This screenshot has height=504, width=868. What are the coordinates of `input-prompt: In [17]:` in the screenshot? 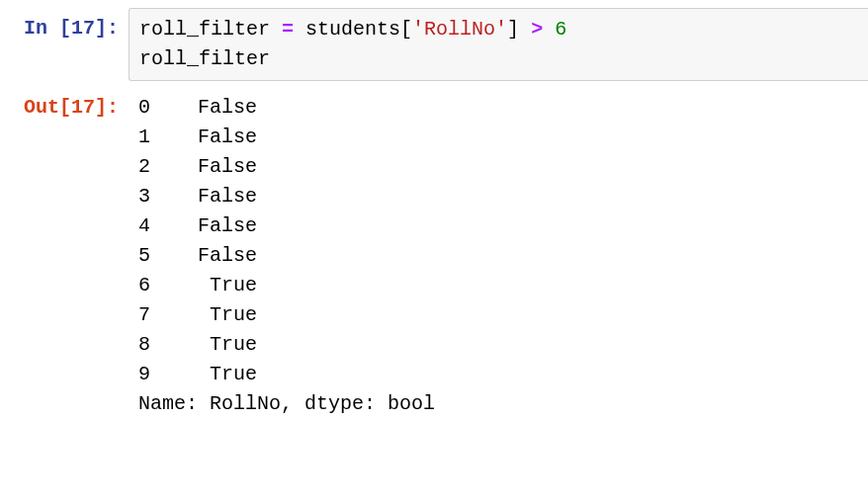 It's located at (64, 26).